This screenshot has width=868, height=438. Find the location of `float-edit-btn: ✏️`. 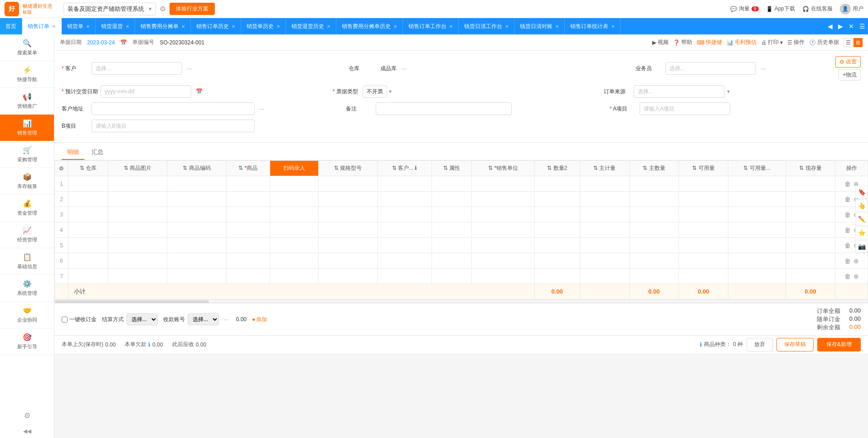

float-edit-btn: ✏️ is located at coordinates (862, 219).